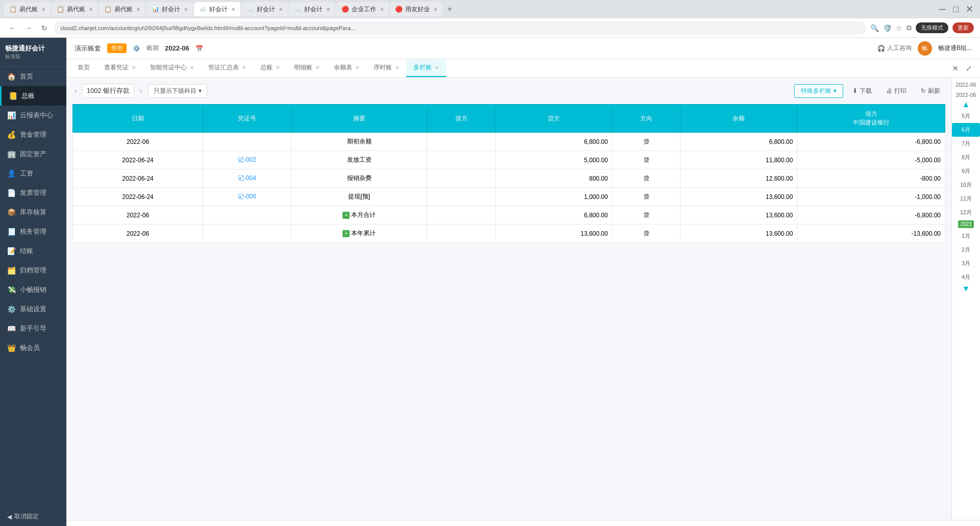 This screenshot has width=980, height=526. Describe the element at coordinates (33, 212) in the screenshot. I see `sidebar-item-inventory: 📦 库存核算` at that location.